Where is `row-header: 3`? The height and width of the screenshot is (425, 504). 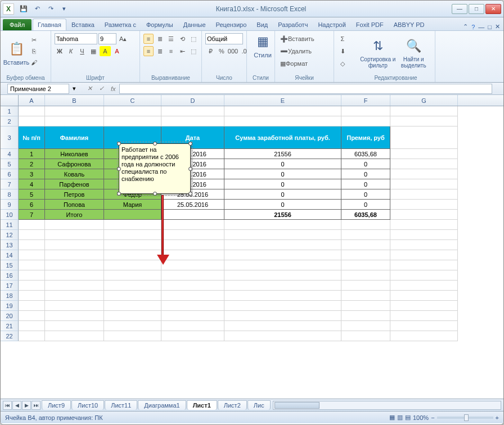
row-header: 3 is located at coordinates (10, 138).